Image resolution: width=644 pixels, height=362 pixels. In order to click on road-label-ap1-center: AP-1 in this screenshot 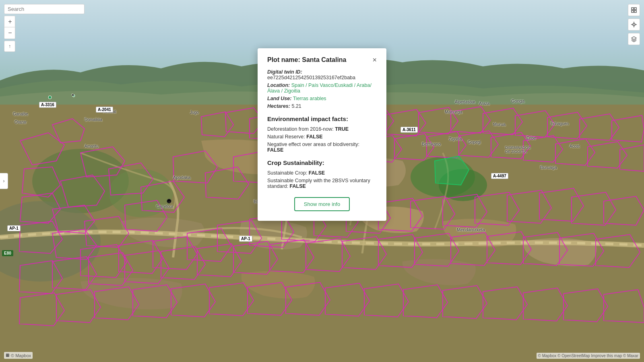, I will do `click(246, 239)`.